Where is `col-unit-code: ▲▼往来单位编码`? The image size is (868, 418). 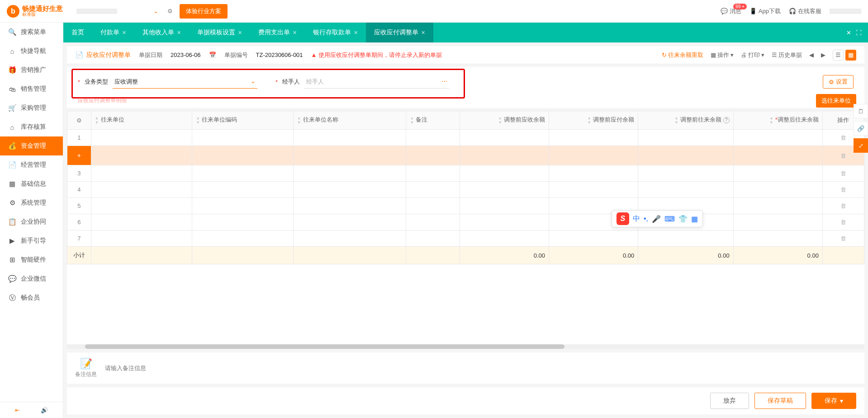
col-unit-code: ▲▼往来单位编码 is located at coordinates (243, 120).